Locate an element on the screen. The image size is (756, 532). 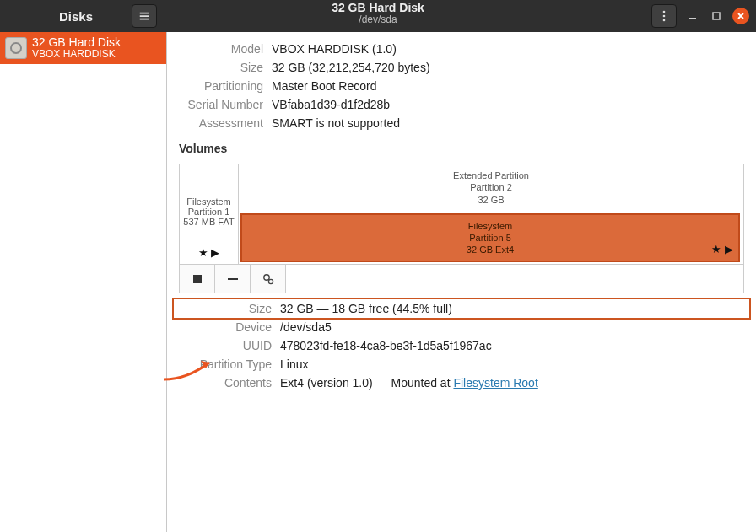
extended-line1: Extended Partition is located at coordinates (491, 175).